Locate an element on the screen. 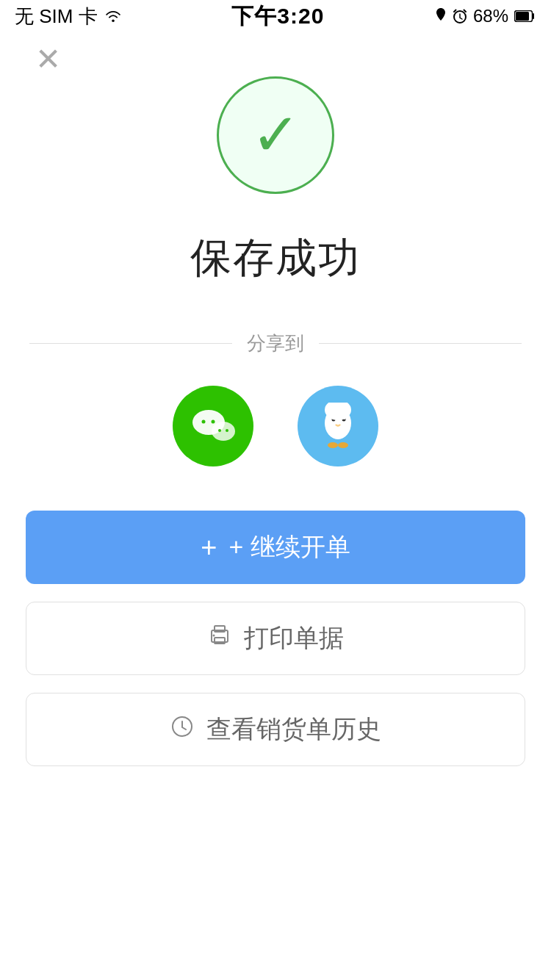  checkmark-icon: ✓ is located at coordinates (276, 135).